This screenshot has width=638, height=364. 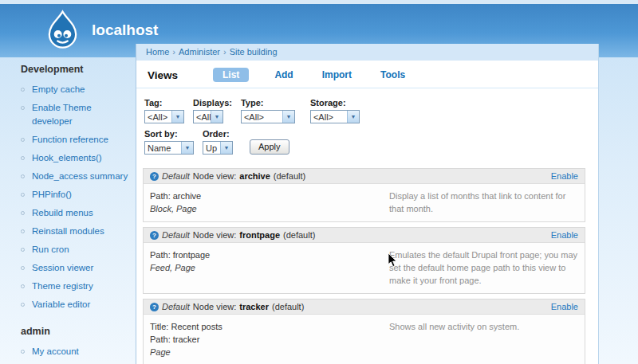 I want to click on sidebar-link: Run cron, so click(x=51, y=250).